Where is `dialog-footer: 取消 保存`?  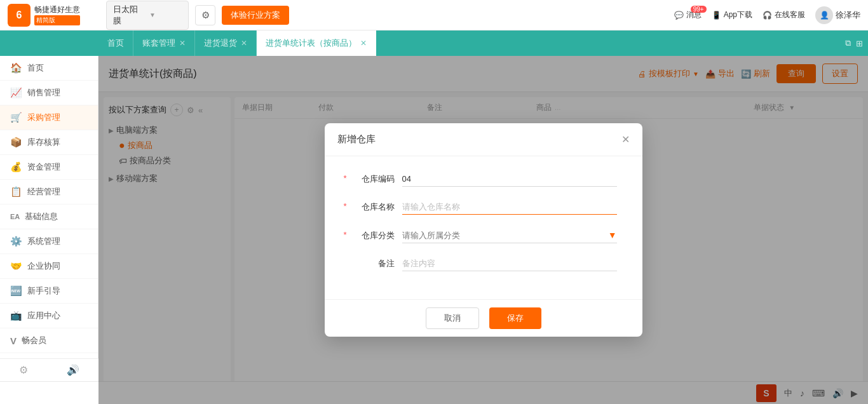 dialog-footer: 取消 保存 is located at coordinates (484, 318).